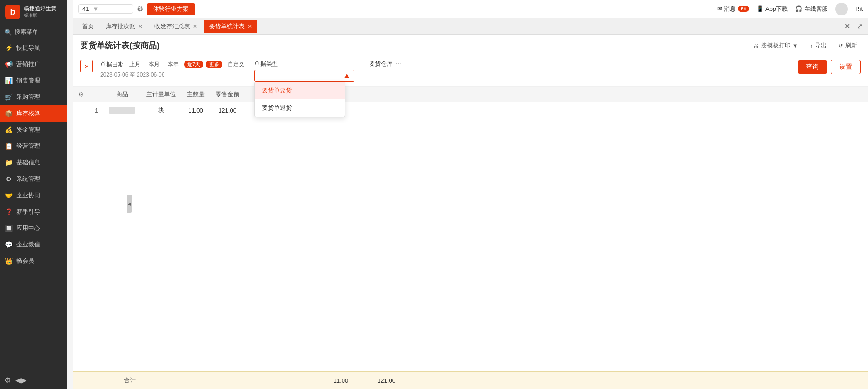  Describe the element at coordinates (129, 204) in the screenshot. I see `sidebar-collapse-handle: ◀` at that location.